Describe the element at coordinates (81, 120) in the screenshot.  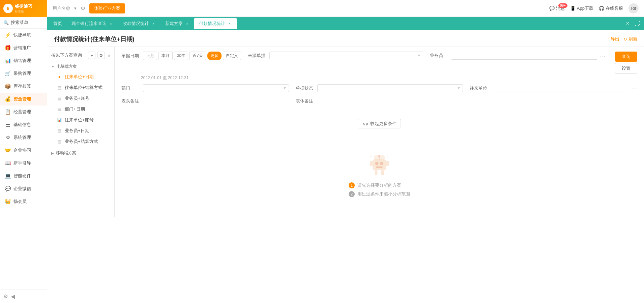
I see `scheme-item-partner-account: 📊 往来单位+账号` at that location.